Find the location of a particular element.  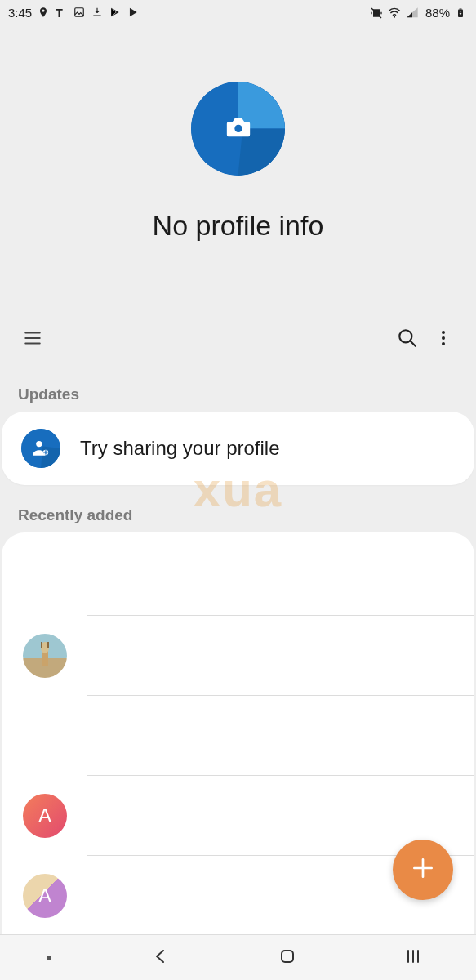

play-store-icon is located at coordinates (116, 13).